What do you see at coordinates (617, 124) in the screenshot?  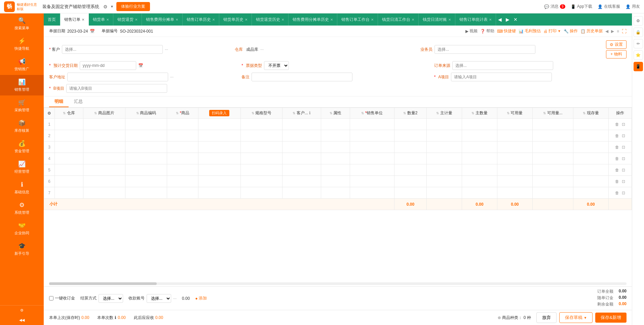 I see `delete-row-icon-1: 🗑` at bounding box center [617, 124].